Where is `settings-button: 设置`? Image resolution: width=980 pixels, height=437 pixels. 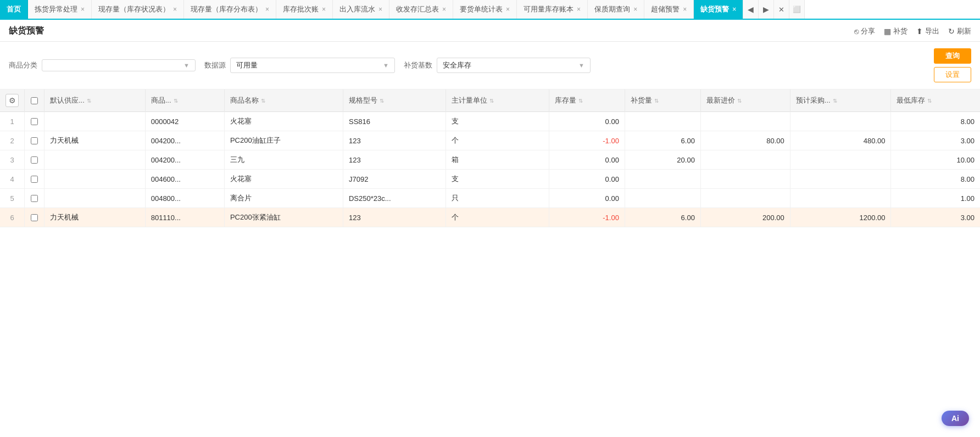
settings-button: 设置 is located at coordinates (953, 75).